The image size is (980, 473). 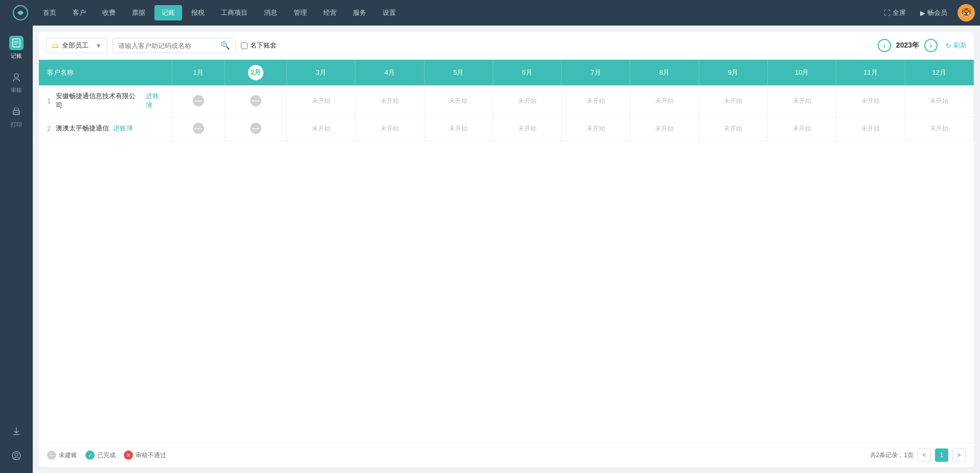 What do you see at coordinates (16, 431) in the screenshot?
I see `sidebar-download` at bounding box center [16, 431].